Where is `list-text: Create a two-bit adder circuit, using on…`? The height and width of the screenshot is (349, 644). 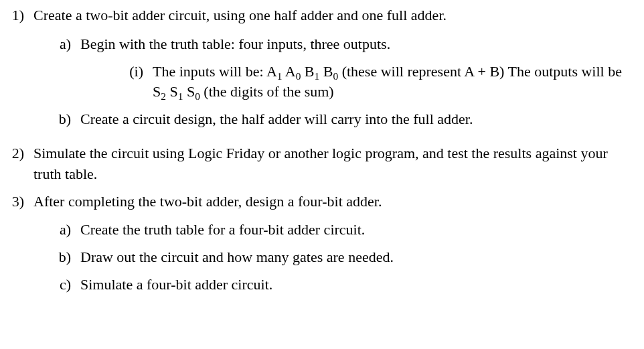 list-text: Create a two-bit adder circuit, using on… is located at coordinates (240, 15).